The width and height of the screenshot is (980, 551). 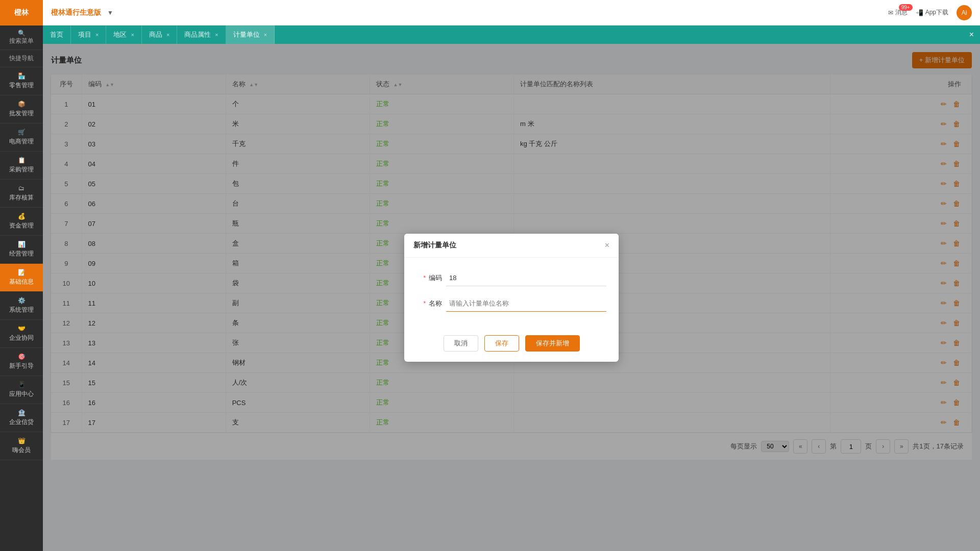 I want to click on sidebar-logo: 橙林, so click(x=21, y=13).